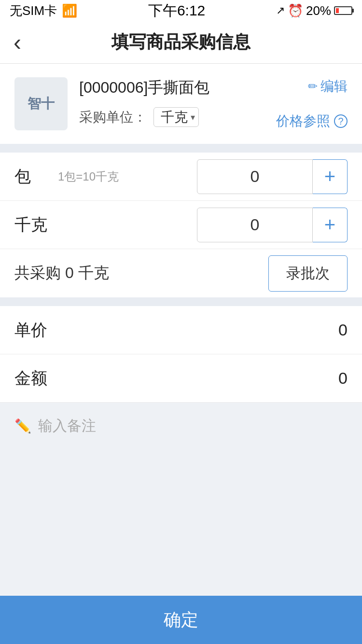 The image size is (362, 644). What do you see at coordinates (181, 273) in the screenshot?
I see `summary-row: 共采购 0 千克 录批次` at bounding box center [181, 273].